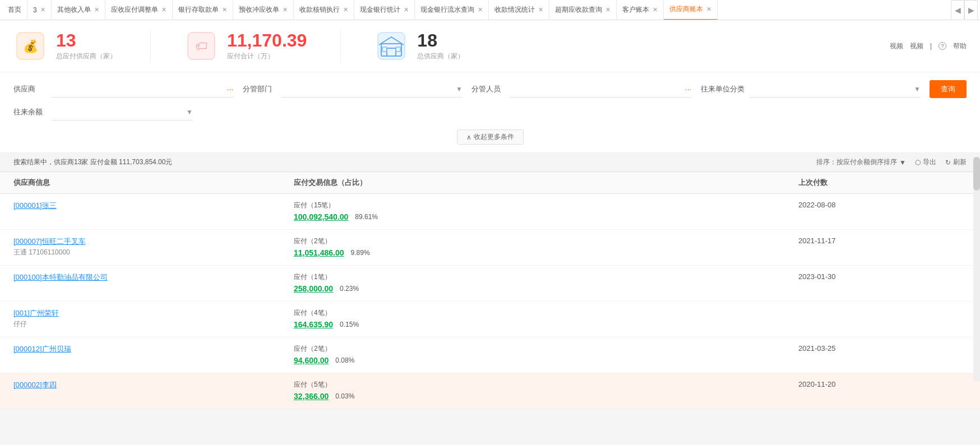 The width and height of the screenshot is (980, 445). Describe the element at coordinates (369, 89) in the screenshot. I see `dept-input` at that location.